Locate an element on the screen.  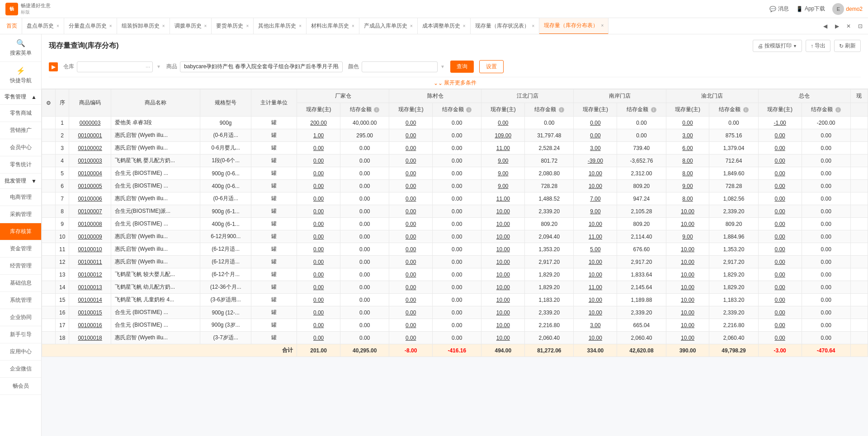
tab-close-costAdjust: × is located at coordinates (464, 26).